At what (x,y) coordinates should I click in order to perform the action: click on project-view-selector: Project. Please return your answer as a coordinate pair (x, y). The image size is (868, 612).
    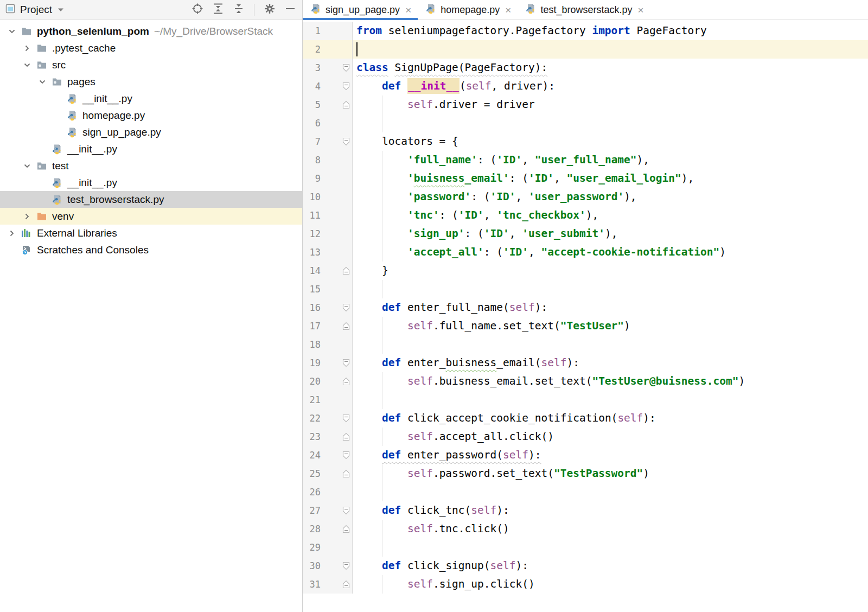
    Looking at the image, I should click on (35, 10).